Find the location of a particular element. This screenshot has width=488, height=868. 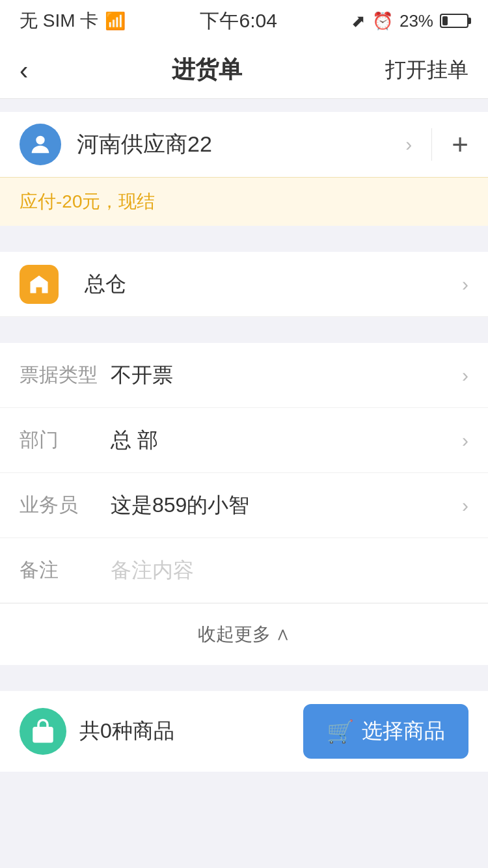

page-title: 进货单 is located at coordinates (207, 70).